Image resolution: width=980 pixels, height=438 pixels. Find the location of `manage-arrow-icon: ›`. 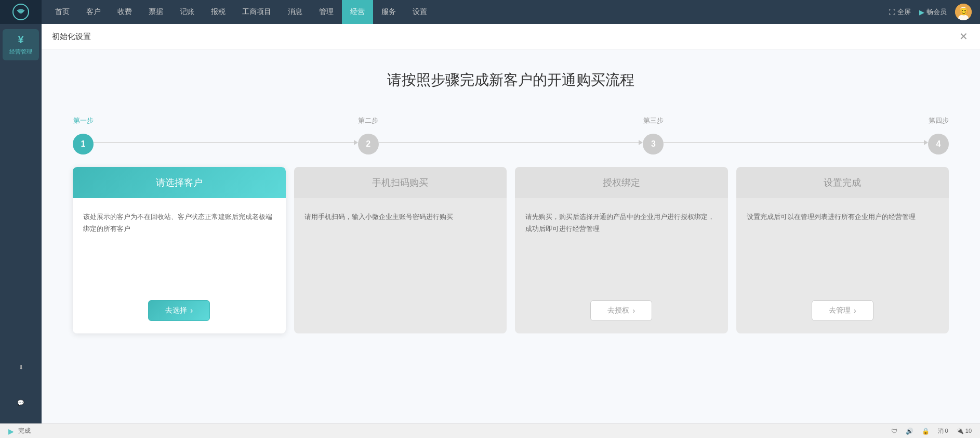

manage-arrow-icon: › is located at coordinates (855, 311).